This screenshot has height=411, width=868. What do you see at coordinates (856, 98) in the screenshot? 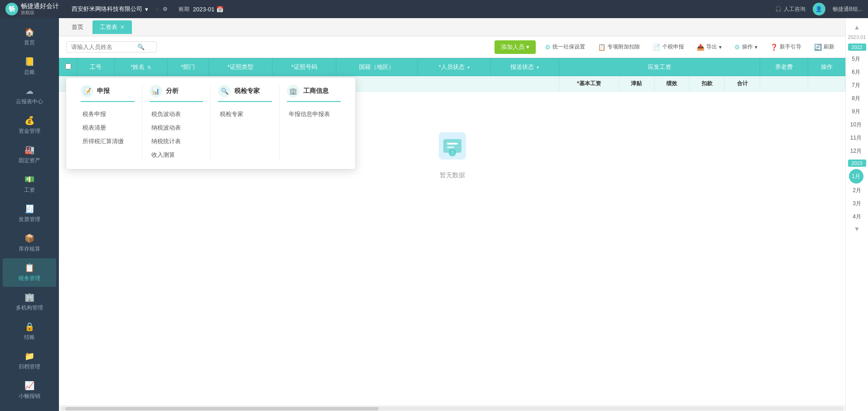
I see `timeline-month-2022-8月: 8月` at bounding box center [856, 98].